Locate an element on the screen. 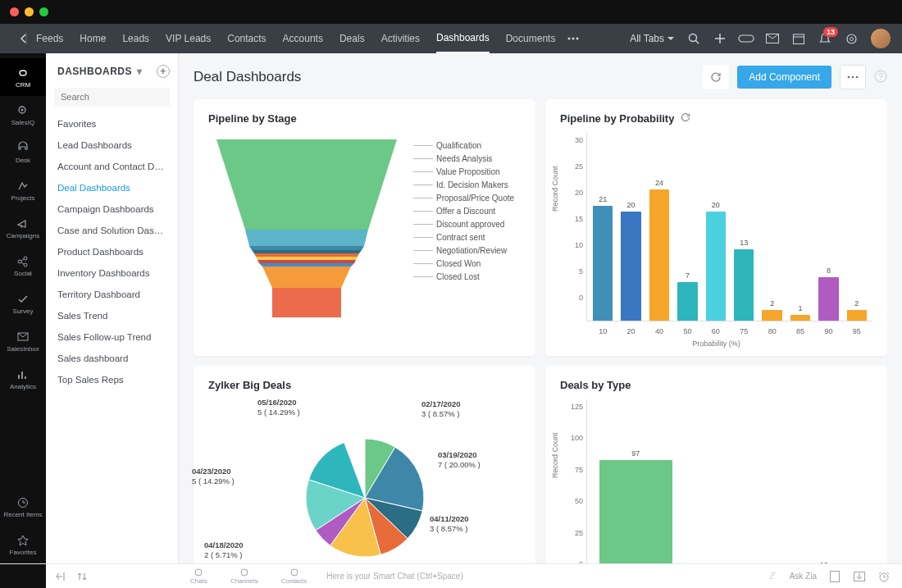  bar: 13 75 is located at coordinates (744, 280).